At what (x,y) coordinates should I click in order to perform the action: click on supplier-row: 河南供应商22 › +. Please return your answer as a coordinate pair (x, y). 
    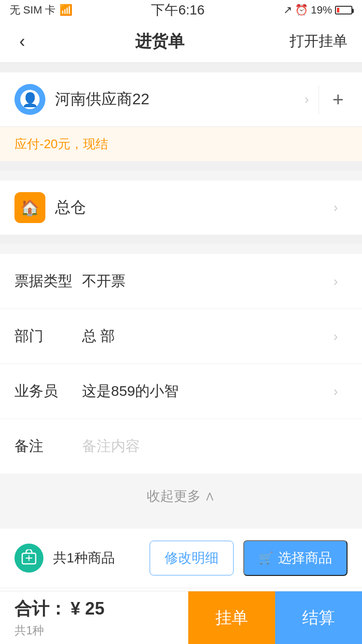
    Looking at the image, I should click on (181, 99).